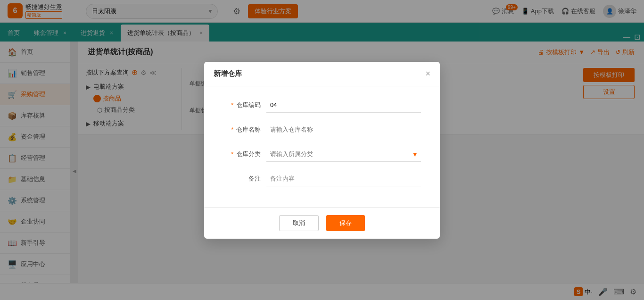 Image resolution: width=644 pixels, height=300 pixels. Describe the element at coordinates (242, 130) in the screenshot. I see `name-label: * 仓库名称` at that location.